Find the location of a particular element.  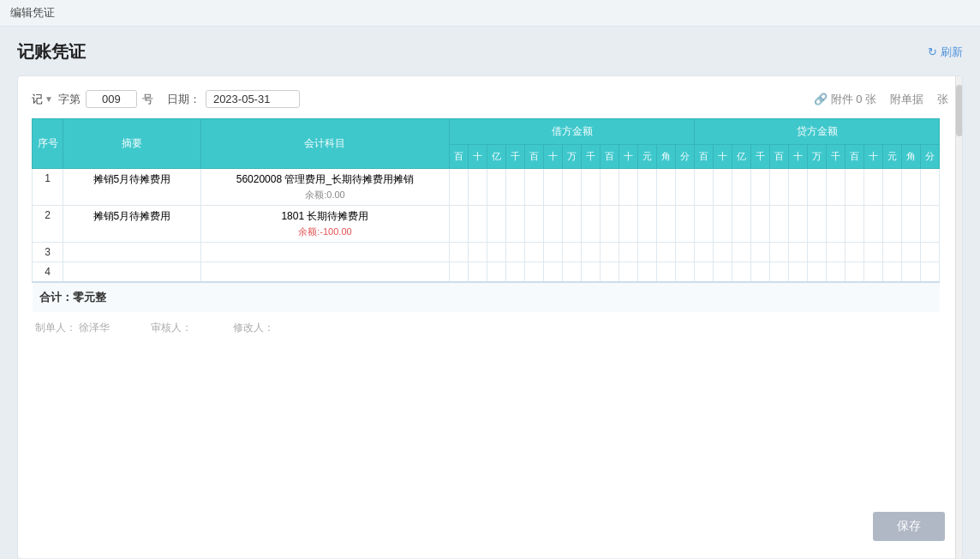

table-row: 2摊销5月待摊费用1801 长期待摊费用余额:-100.00 is located at coordinates (487, 225).